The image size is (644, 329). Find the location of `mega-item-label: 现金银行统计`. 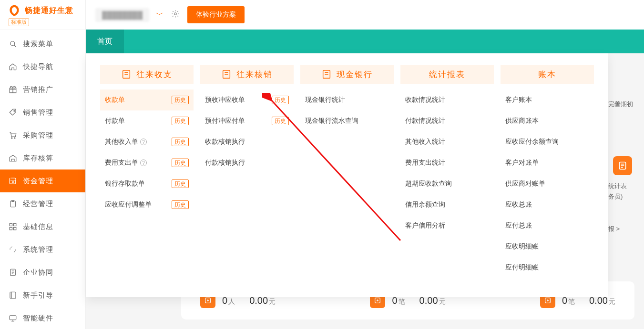

mega-item-label: 现金银行统计 is located at coordinates (325, 100).